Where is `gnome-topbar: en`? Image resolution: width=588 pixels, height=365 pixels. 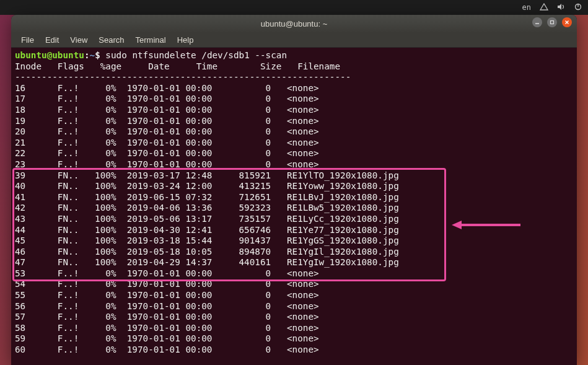
gnome-topbar: en is located at coordinates (294, 7).